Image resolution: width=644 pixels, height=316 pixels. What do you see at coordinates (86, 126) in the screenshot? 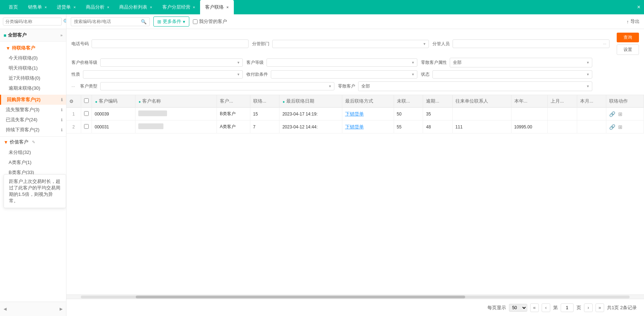
I see `row2-select-checkbox` at bounding box center [86, 126].